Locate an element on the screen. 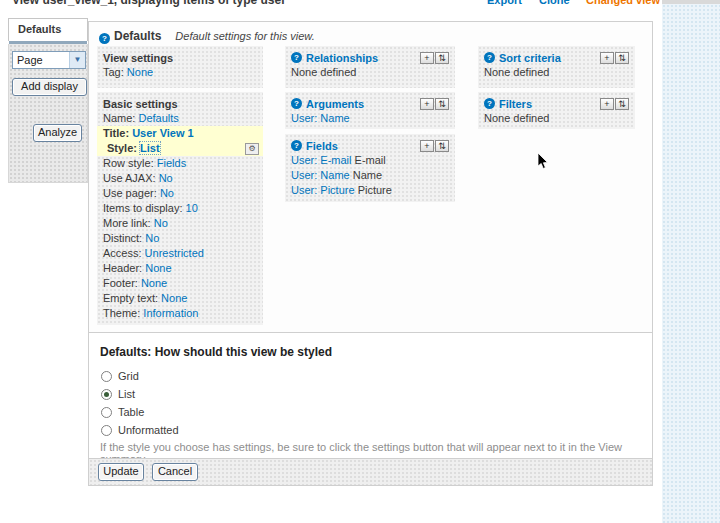  relationships-box: ? Relationships + ⇅ None defined is located at coordinates (370, 67).